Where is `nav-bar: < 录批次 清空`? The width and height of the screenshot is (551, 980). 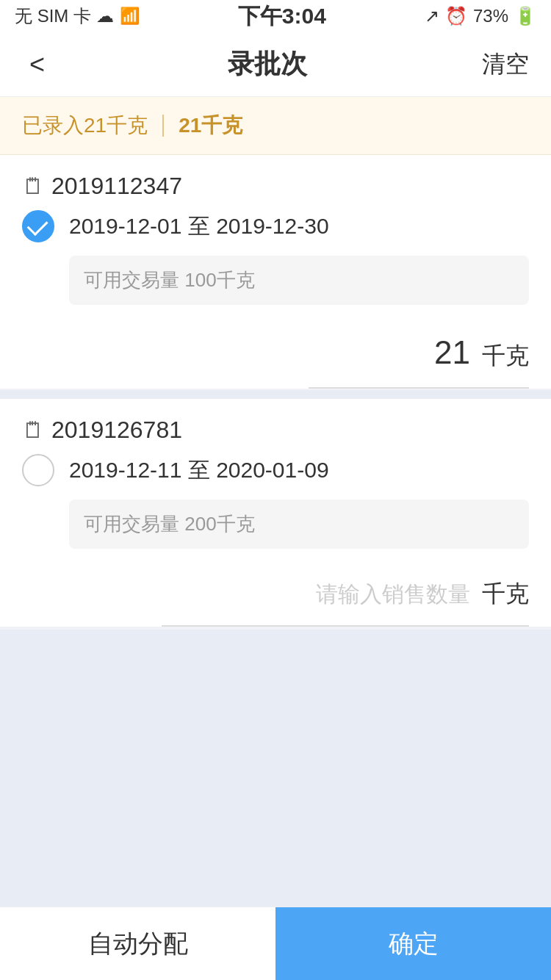 nav-bar: < 录批次 清空 is located at coordinates (276, 65).